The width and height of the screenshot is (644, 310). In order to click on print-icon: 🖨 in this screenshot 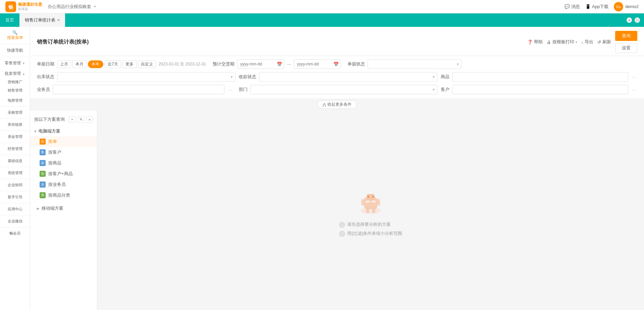, I will do `click(549, 42)`.